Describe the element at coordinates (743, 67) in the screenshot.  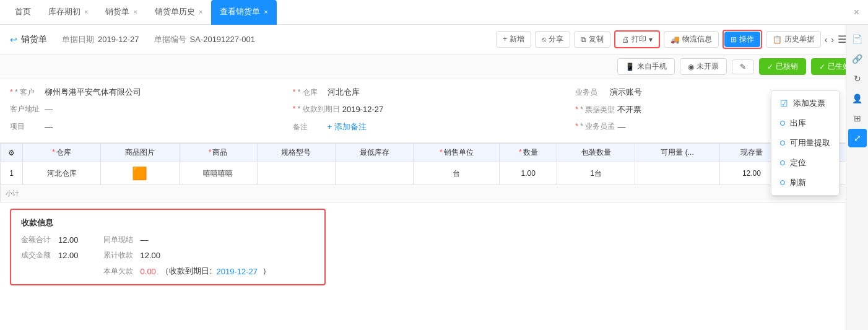
I see `edit-icon-btn: ✎` at that location.